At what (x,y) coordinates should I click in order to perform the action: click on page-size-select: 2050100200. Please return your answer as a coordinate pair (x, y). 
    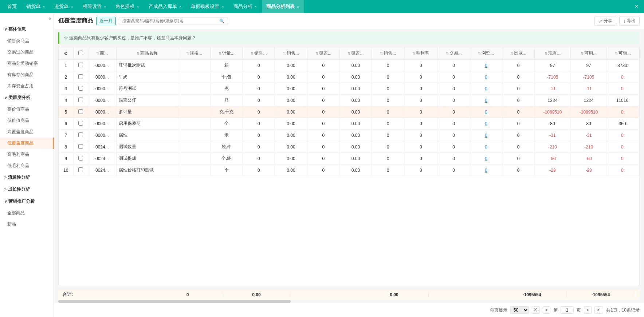
    Looking at the image, I should click on (519, 310).